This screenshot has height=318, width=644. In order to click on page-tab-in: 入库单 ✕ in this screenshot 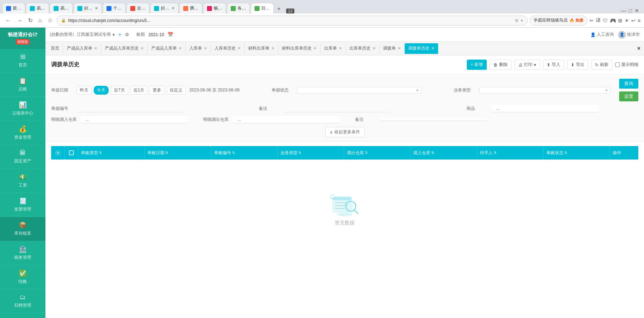, I will do `click(198, 49)`.